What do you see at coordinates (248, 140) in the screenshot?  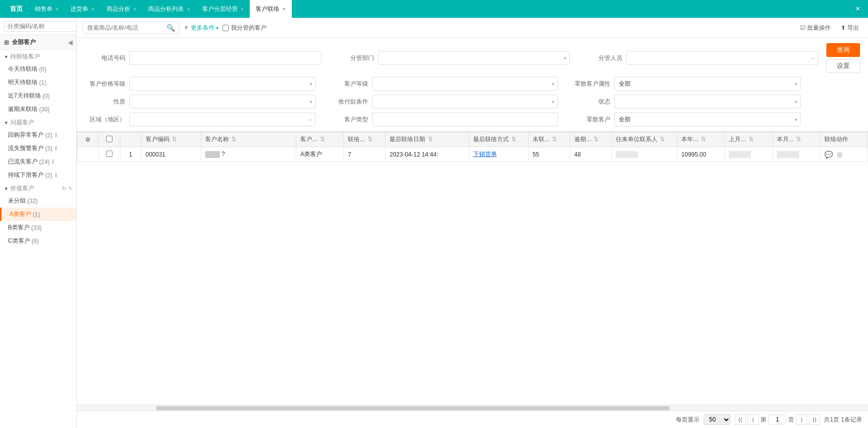 I see `name-column-header: 客户名称 ⇅` at bounding box center [248, 140].